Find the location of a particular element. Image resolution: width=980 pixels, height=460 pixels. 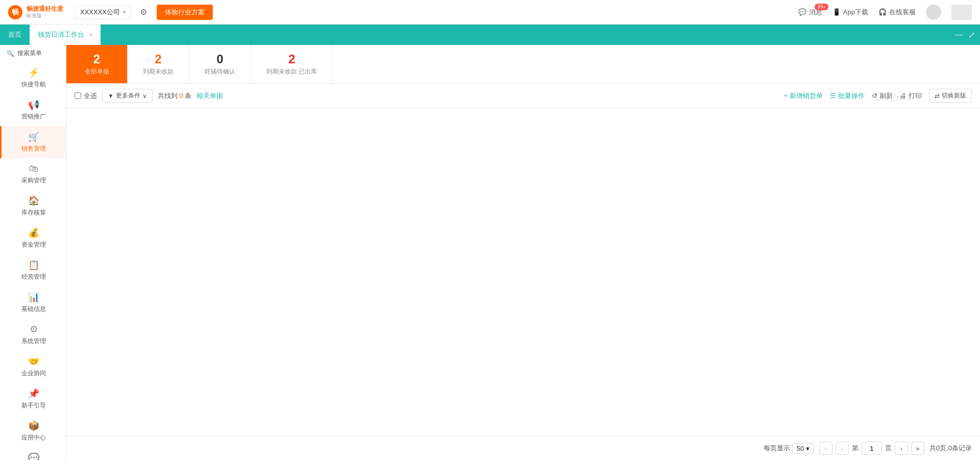

inventory-icon: 🏠 is located at coordinates (34, 201).